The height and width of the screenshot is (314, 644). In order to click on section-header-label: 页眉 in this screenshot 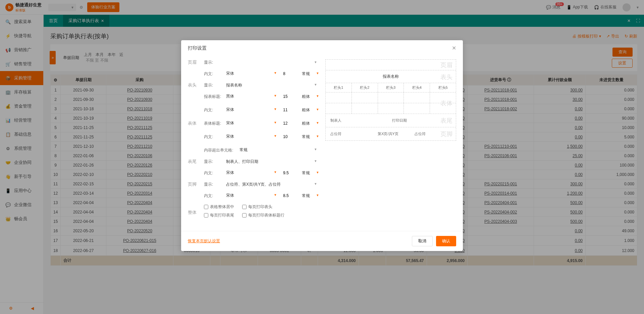, I will do `click(194, 62)`.